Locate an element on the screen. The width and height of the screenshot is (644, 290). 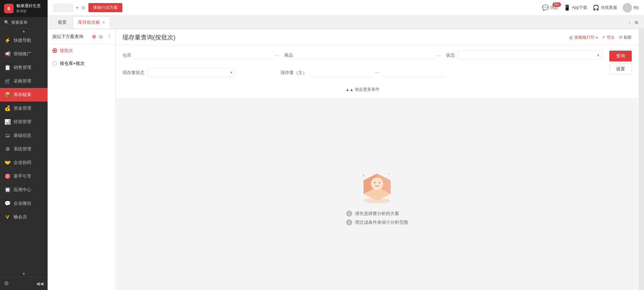
inventory-icon: 📦 is located at coordinates (7, 95).